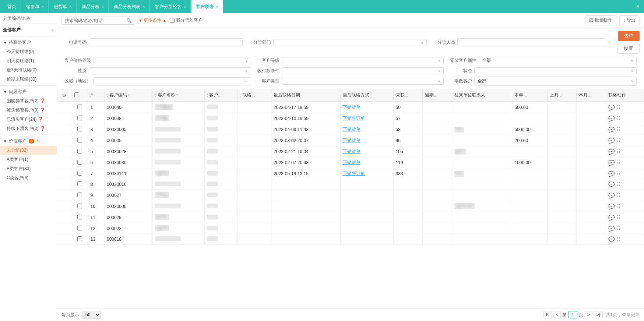 Image resolution: width=644 pixels, height=321 pixels. What do you see at coordinates (28, 178) in the screenshot?
I see `sidebar-item-class-c: C类客户(6)` at bounding box center [28, 178].